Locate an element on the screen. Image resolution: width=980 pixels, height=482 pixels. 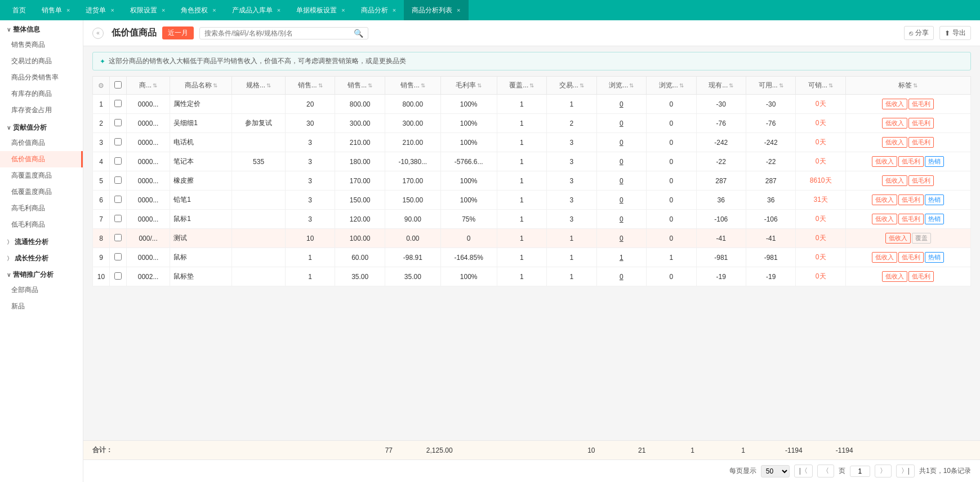
search-input is located at coordinates (279, 33).